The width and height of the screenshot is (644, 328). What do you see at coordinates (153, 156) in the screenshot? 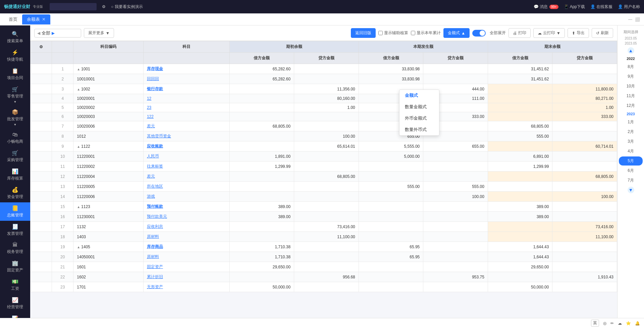
I see `subject-link: 人民币` at bounding box center [153, 156].